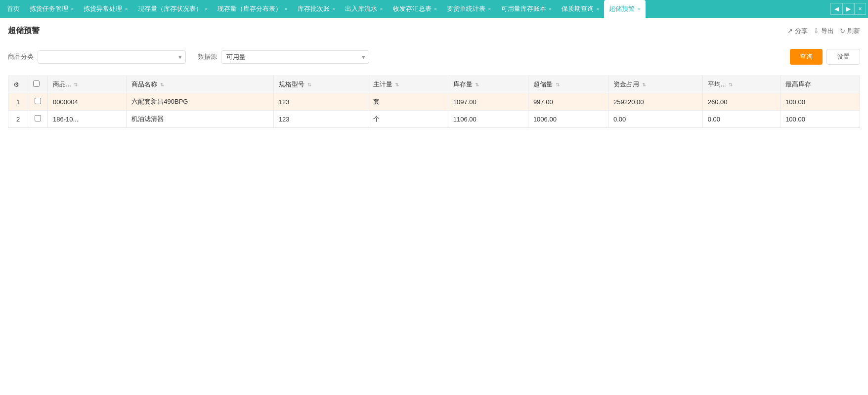 This screenshot has width=868, height=395. Describe the element at coordinates (51, 9) in the screenshot. I see `nav-task-mgmt: 拣货任务管理 ×` at that location.